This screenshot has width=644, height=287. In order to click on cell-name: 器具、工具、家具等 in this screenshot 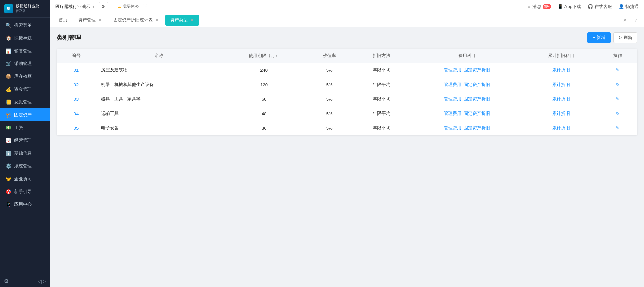, I will do `click(159, 99)`.